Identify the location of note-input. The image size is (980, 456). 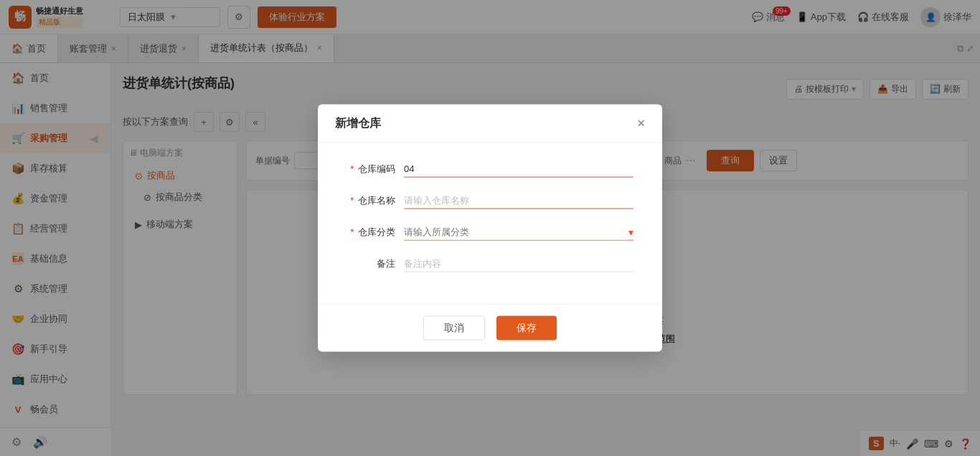
(519, 264).